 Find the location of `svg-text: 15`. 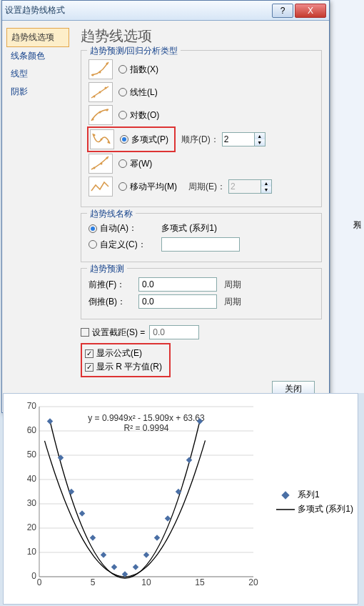

svg-text: 15 is located at coordinates (200, 582).